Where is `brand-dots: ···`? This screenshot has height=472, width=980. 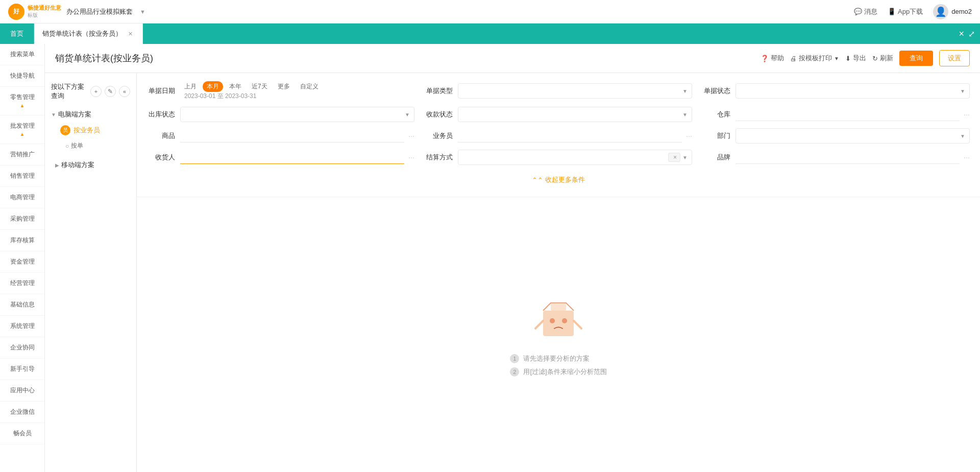 brand-dots: ··· is located at coordinates (967, 157).